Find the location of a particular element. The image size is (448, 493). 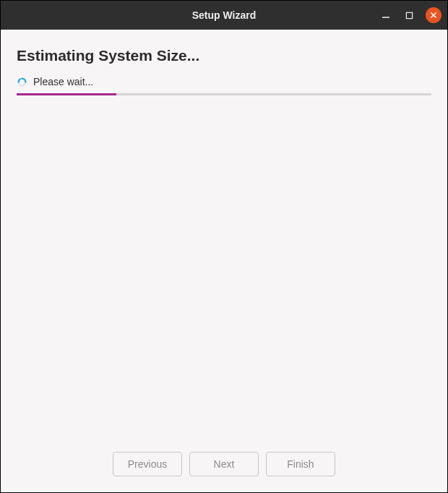

status-row: Please wait... is located at coordinates (224, 82).